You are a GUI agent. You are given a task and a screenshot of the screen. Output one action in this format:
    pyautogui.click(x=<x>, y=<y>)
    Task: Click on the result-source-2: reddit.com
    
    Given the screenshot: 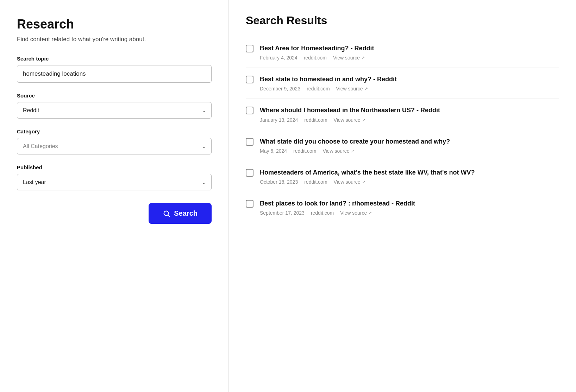 What is the action you would take?
    pyautogui.click(x=318, y=89)
    